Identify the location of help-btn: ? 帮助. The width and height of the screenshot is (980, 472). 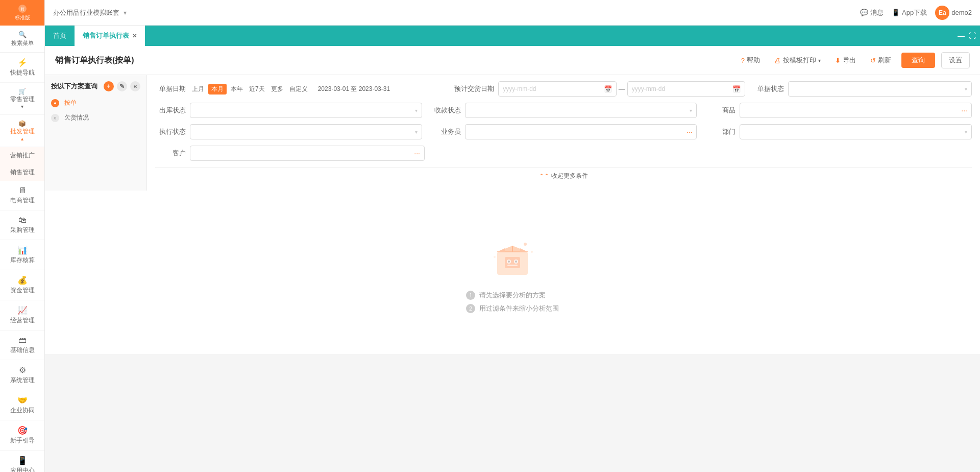
(750, 60).